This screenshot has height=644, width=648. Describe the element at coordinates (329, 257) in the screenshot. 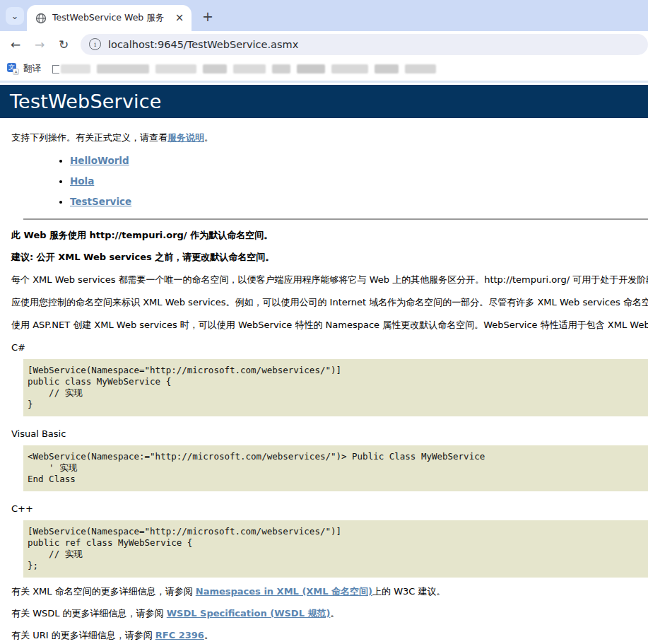

I see `recommendation-line: 建议: 公开 XML Web services 之前，请更改默认命名空间。` at that location.